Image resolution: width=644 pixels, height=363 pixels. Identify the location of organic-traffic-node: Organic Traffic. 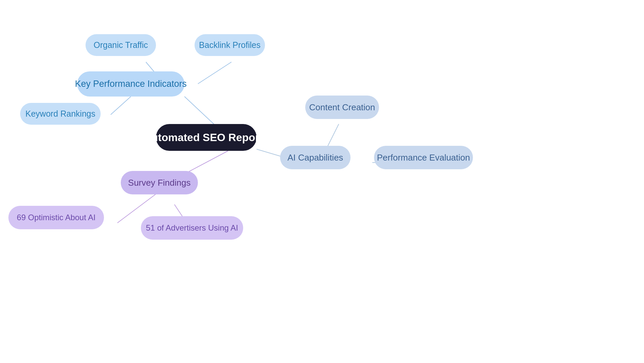
(121, 45).